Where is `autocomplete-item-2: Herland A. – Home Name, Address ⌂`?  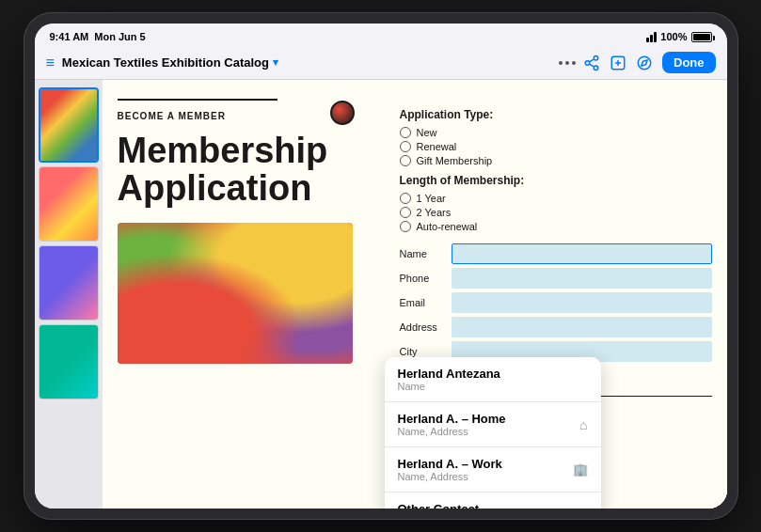
autocomplete-item-2: Herland A. – Home Name, Address ⌂ is located at coordinates (493, 425).